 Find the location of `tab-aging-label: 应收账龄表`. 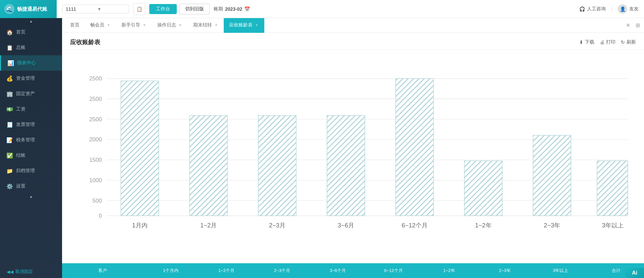

tab-aging-label: 应收账龄表 is located at coordinates (241, 25).